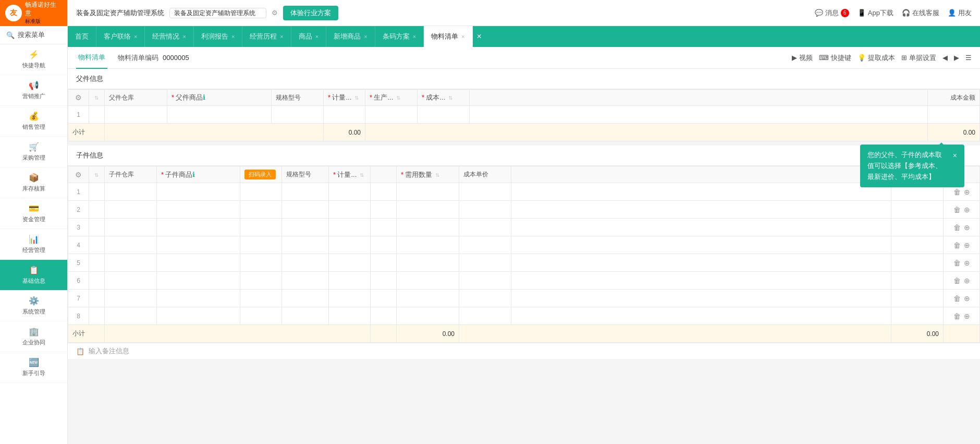 The width and height of the screenshot is (980, 444). Describe the element at coordinates (33, 337) in the screenshot. I see `sidebar-item-enterprise: 🏢 企业协同` at that location.